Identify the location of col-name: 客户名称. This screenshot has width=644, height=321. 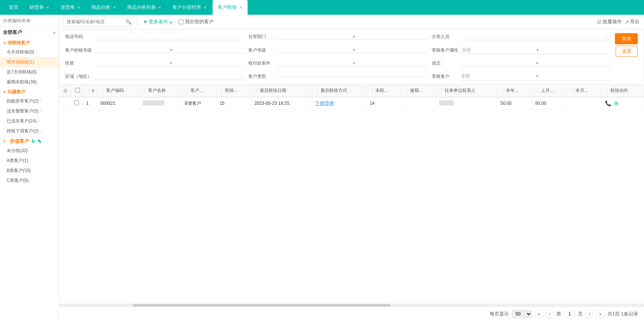
(161, 91).